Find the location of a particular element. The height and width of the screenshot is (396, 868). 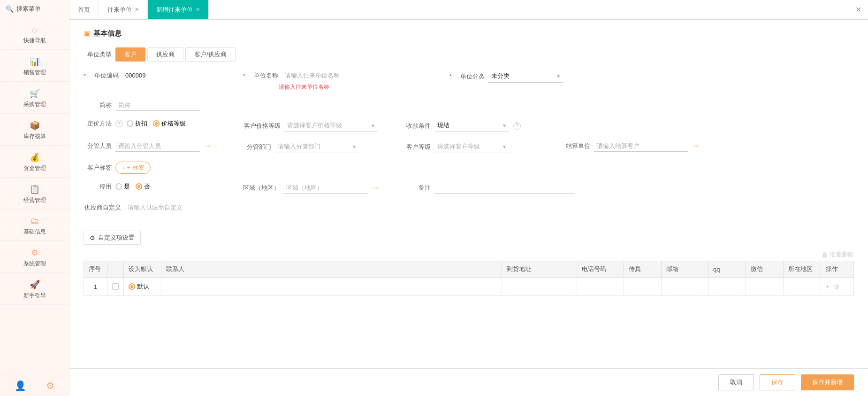

save-new-button: 保存并新增 is located at coordinates (828, 382).